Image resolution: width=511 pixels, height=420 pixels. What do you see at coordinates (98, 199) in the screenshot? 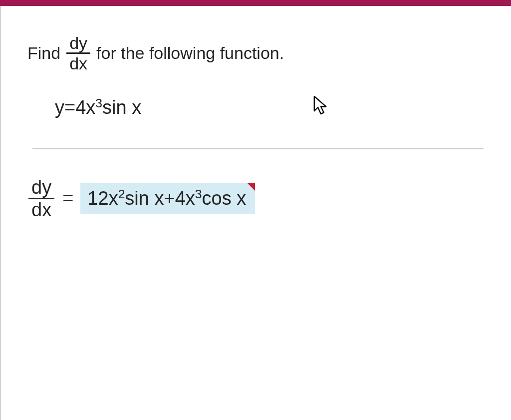
I see `answer-term1-coef: 12` at bounding box center [98, 199].